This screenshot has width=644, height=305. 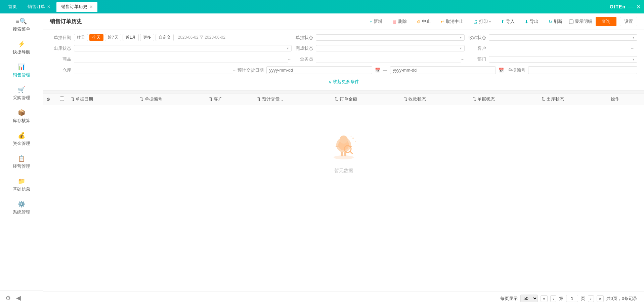 I want to click on last-page-button: », so click(x=600, y=299).